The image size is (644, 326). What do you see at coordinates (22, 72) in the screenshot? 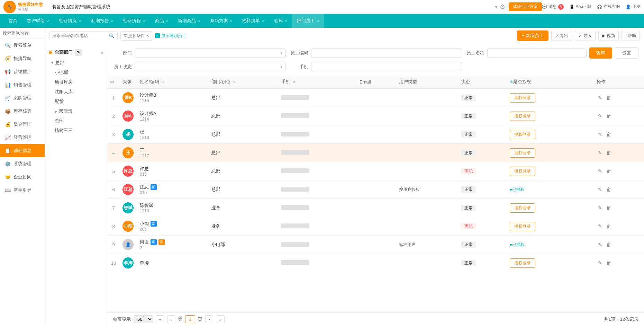
I see `sidebar-item-marketing: 📢 营销推广` at bounding box center [22, 72].